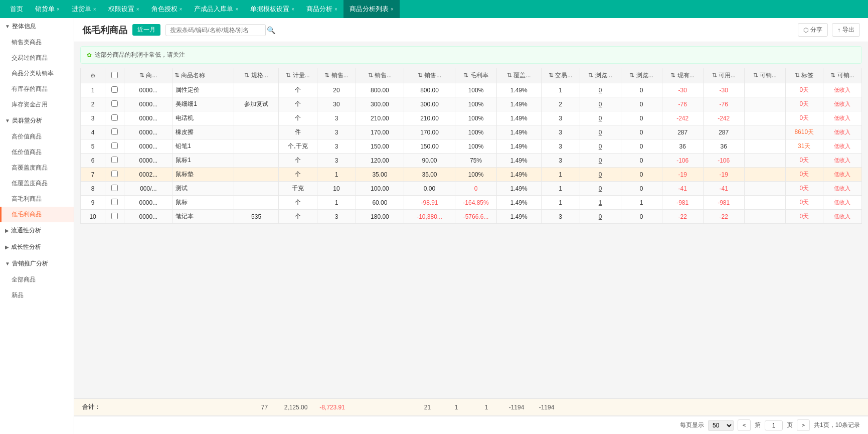 This screenshot has width=868, height=434. I want to click on th-sales-qty: ⇅ 销售..., so click(337, 76).